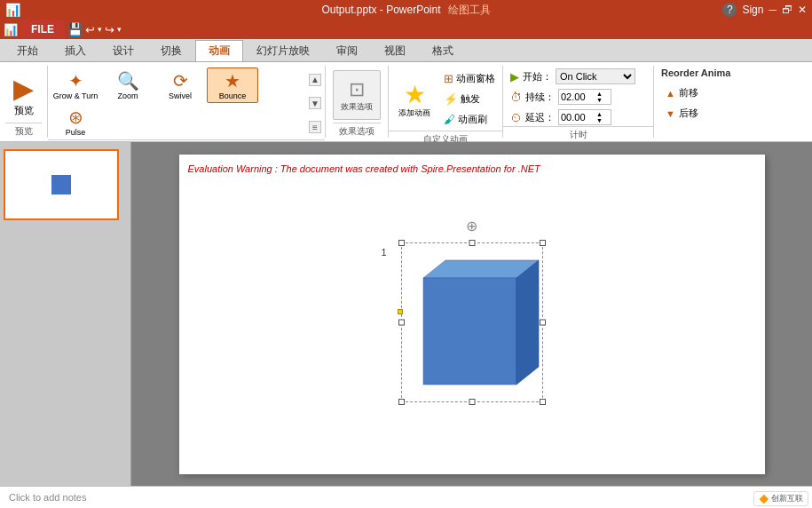 The width and height of the screenshot is (812, 508). Describe the element at coordinates (538, 76) in the screenshot. I see `start-label: 开始：` at that location.